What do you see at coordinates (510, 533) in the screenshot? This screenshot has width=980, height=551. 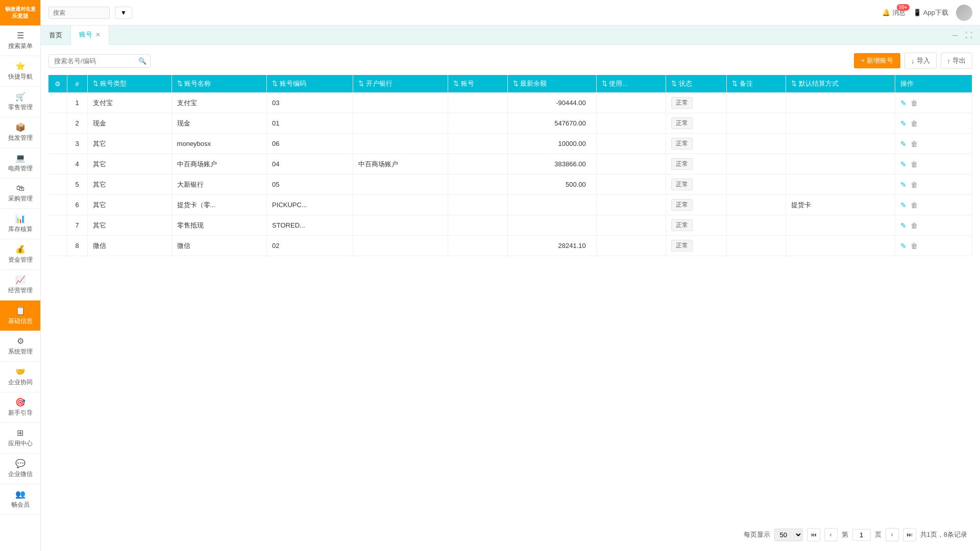 I see `pagination: 每页显示 50 20 100 ⏮ ‹ 第 页 › ⏭ 共1页，8条记录` at bounding box center [510, 533].